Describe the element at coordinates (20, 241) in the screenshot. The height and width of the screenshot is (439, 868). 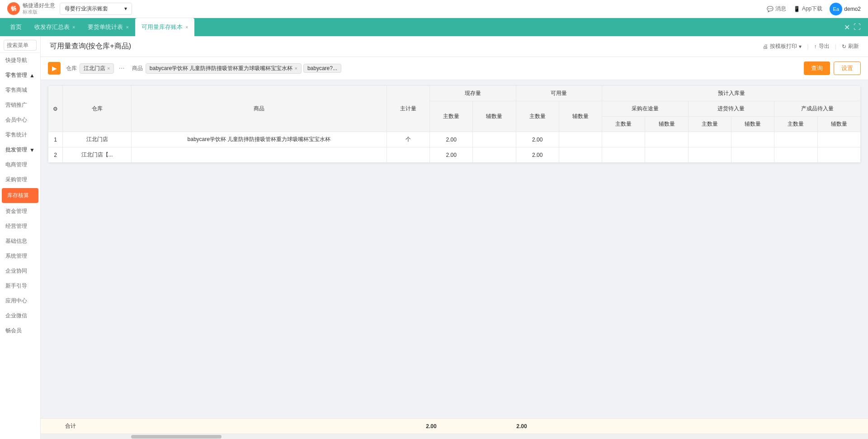
I see `sidebar-item-basic-info: 基础信息` at that location.